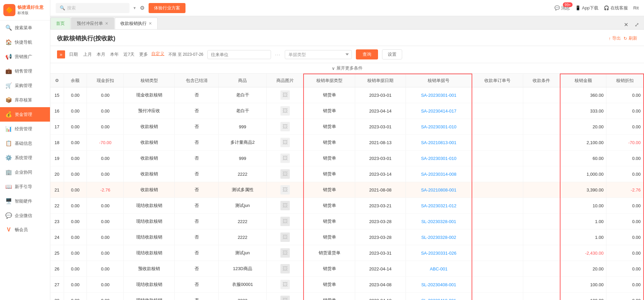 This screenshot has width=644, height=300. What do you see at coordinates (439, 190) in the screenshot?
I see `cancel-bill-no-link: SA-20210808-001` at bounding box center [439, 190].